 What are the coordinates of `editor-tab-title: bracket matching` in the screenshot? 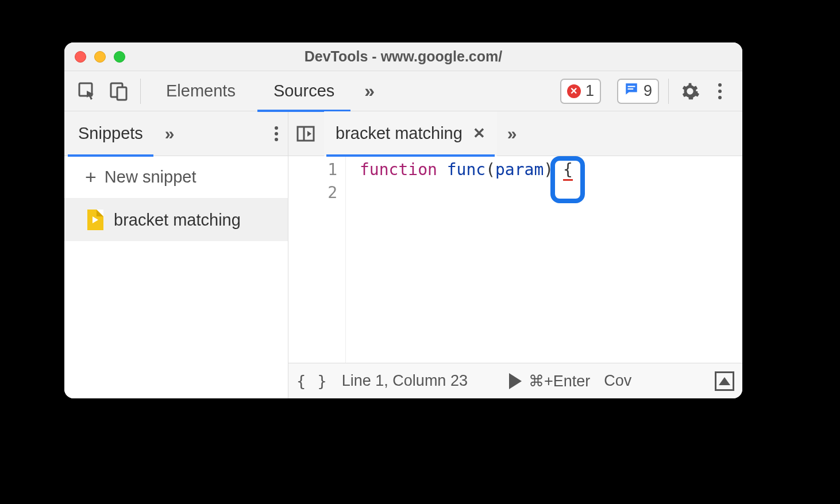 It's located at (399, 133).